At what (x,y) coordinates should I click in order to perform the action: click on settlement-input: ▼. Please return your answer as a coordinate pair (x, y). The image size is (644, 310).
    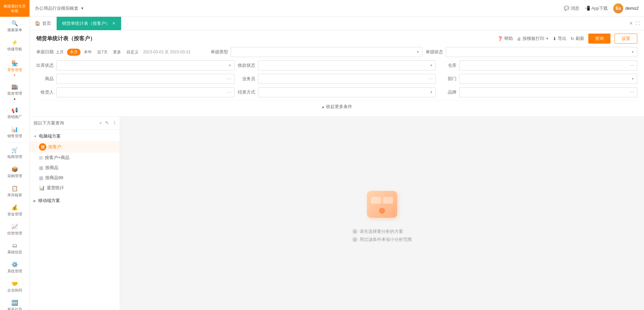
    Looking at the image, I should click on (347, 92).